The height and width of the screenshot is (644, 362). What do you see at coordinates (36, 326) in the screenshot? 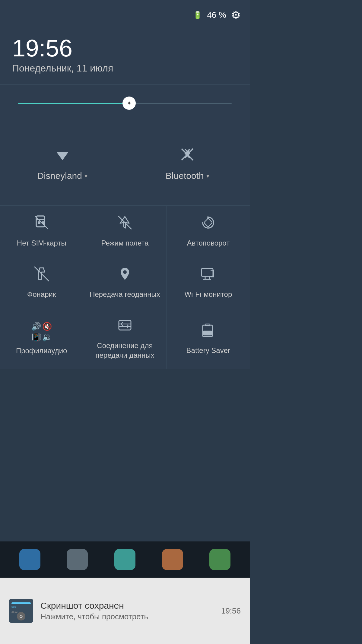
I see `speaker-icon: 🔊` at bounding box center [36, 326].